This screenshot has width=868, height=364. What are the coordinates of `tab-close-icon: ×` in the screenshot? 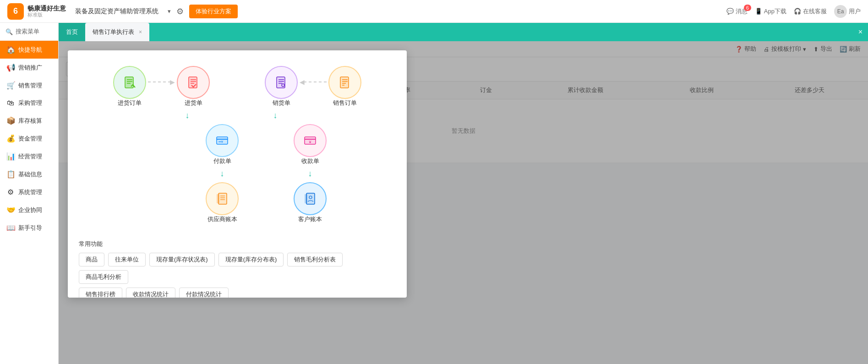 It's located at (140, 32).